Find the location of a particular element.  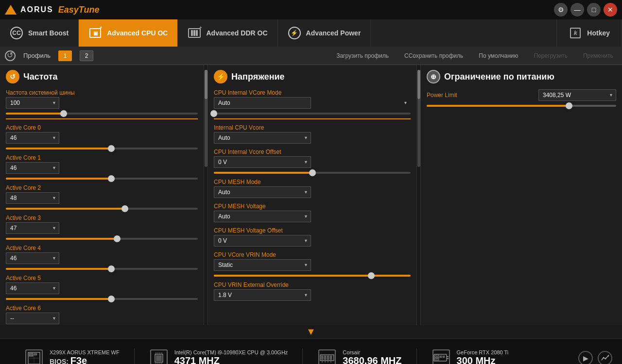

cpu-mesh-mode-select: Auto is located at coordinates (262, 192).